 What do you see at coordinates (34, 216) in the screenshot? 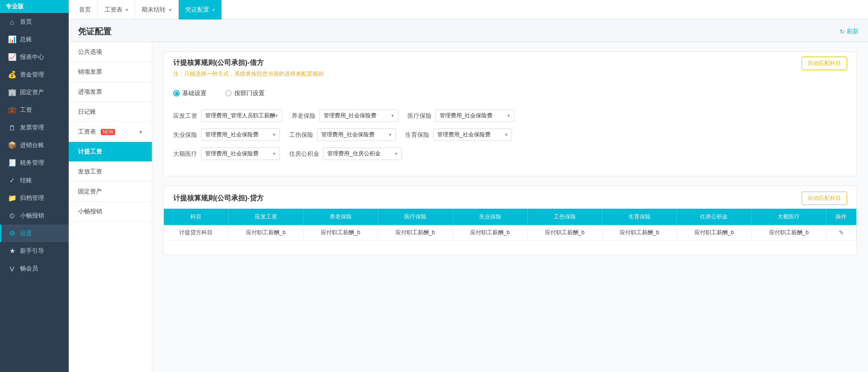
I see `sidebar-item-xiaochange: © 小畅报销` at bounding box center [34, 216].